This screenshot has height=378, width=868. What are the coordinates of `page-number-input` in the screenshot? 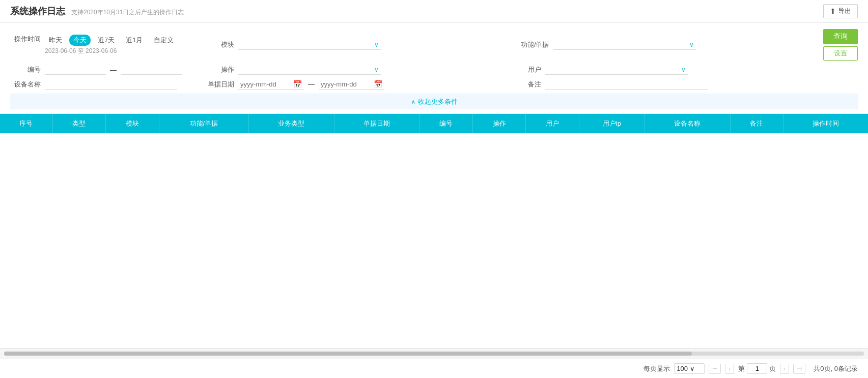 It's located at (757, 368).